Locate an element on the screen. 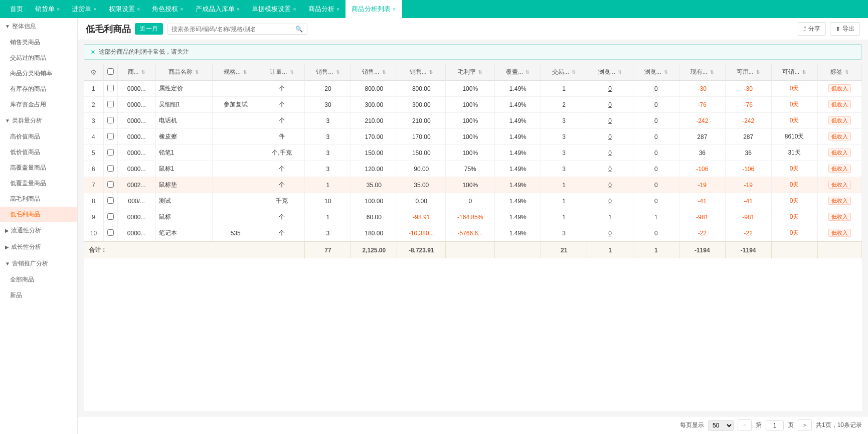  nav-permission: 权限设置 × is located at coordinates (124, 9).